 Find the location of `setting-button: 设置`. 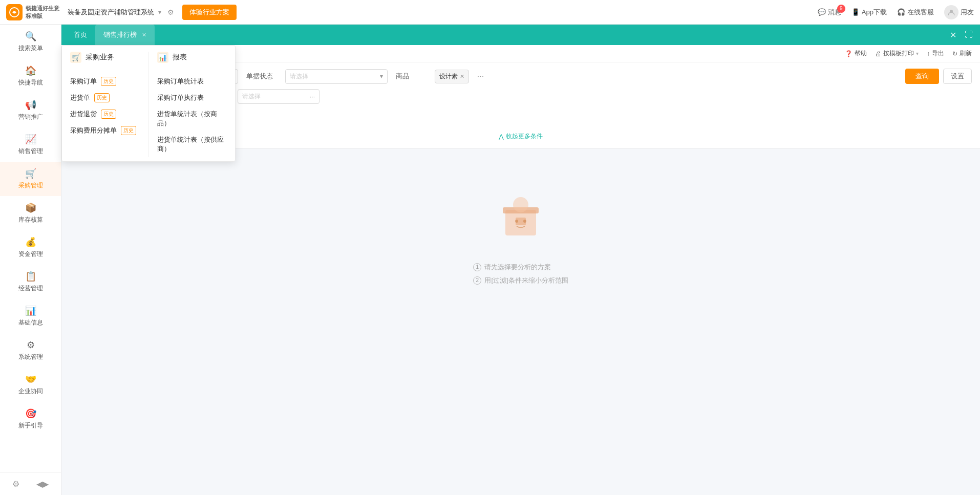

setting-button: 设置 is located at coordinates (957, 76).